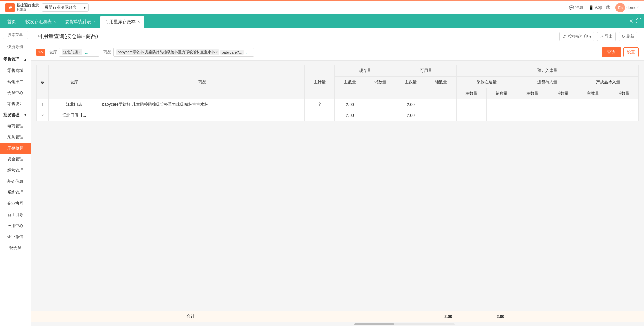  I want to click on sidebar-item-basics: 基础信息, so click(15, 181).